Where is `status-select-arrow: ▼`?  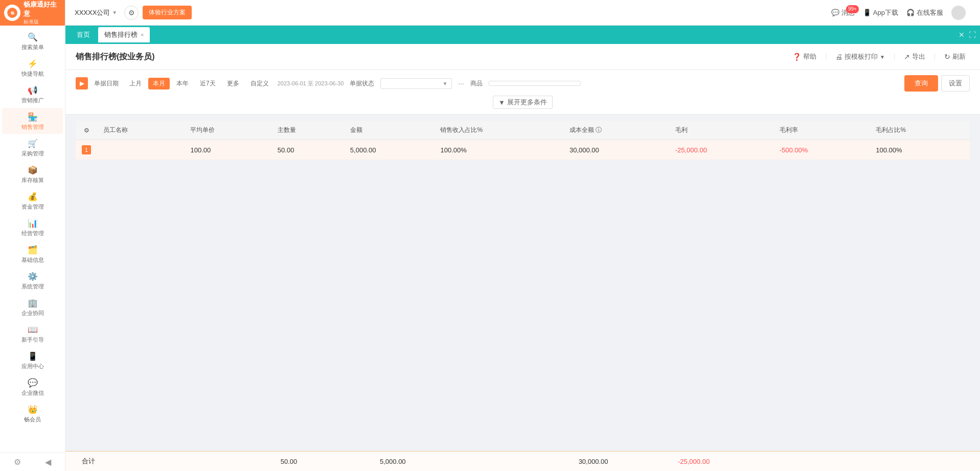
status-select-arrow: ▼ is located at coordinates (445, 84).